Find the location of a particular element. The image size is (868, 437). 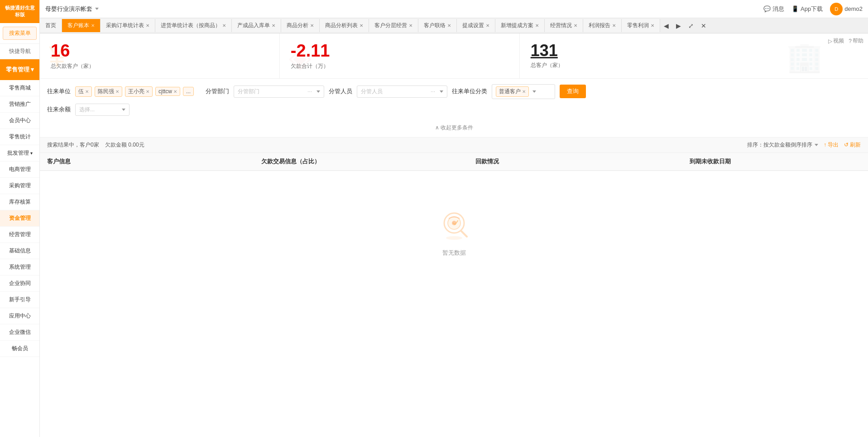

filter-tag-more: ... is located at coordinates (188, 91).